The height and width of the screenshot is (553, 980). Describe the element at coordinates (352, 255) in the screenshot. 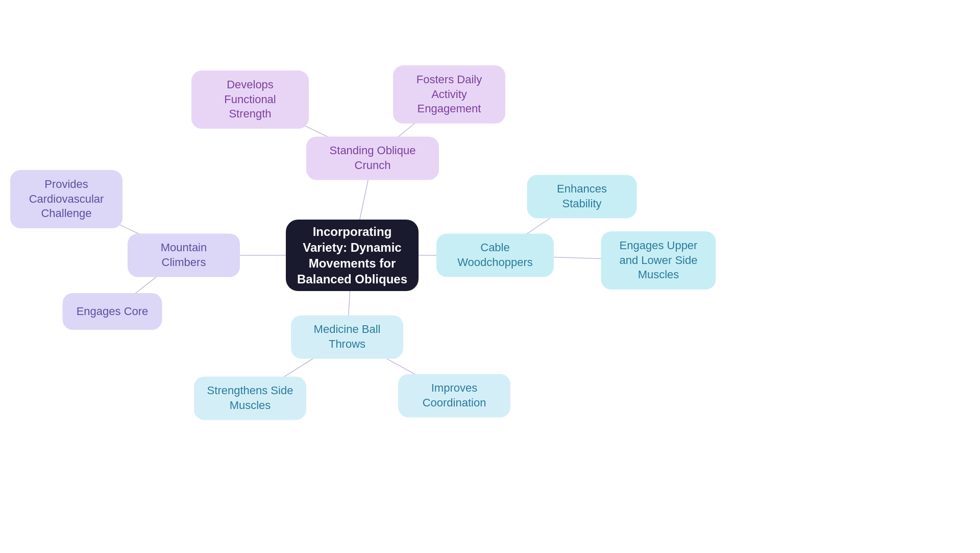

I see `center-node: Incorporating Variety: Dynamic Movements…` at that location.